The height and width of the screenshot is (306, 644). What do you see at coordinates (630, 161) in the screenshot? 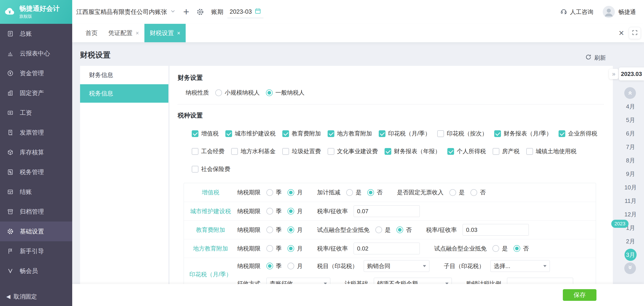
I see `month-item: 8月` at bounding box center [630, 161].